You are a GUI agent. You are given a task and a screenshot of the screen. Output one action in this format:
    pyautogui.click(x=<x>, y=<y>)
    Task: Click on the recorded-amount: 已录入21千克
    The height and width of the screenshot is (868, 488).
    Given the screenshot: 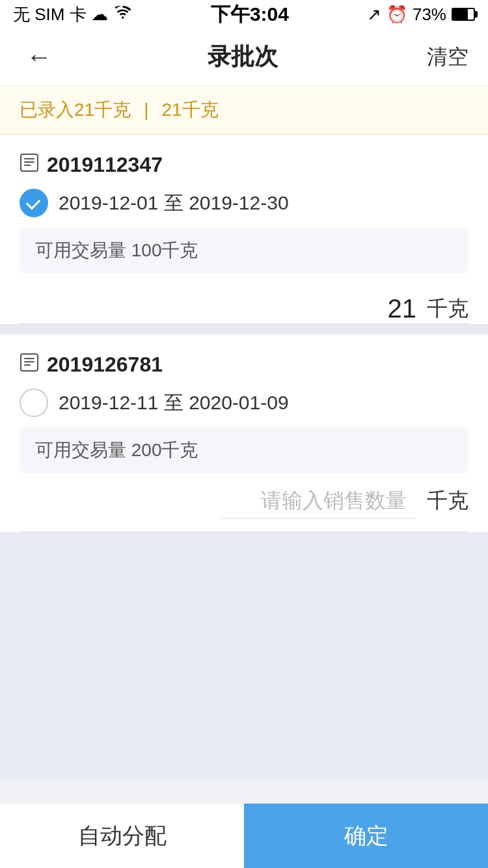 What is the action you would take?
    pyautogui.click(x=75, y=110)
    